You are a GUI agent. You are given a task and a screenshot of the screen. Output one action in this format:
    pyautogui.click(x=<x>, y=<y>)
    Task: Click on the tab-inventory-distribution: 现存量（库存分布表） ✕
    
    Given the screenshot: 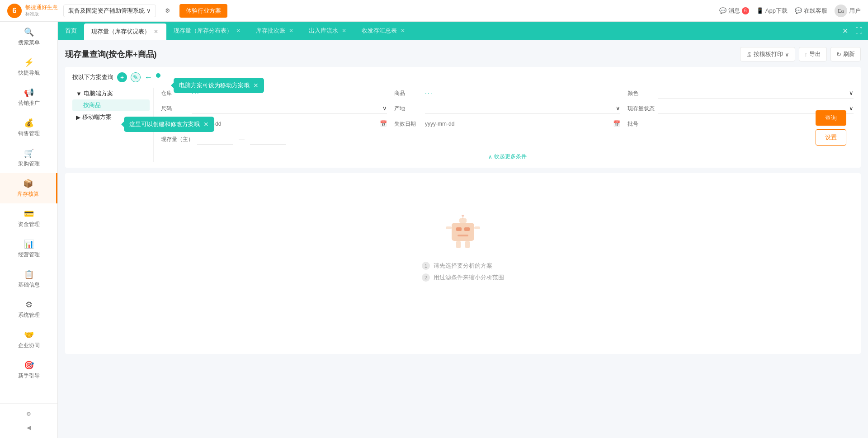 What is the action you would take?
    pyautogui.click(x=208, y=31)
    